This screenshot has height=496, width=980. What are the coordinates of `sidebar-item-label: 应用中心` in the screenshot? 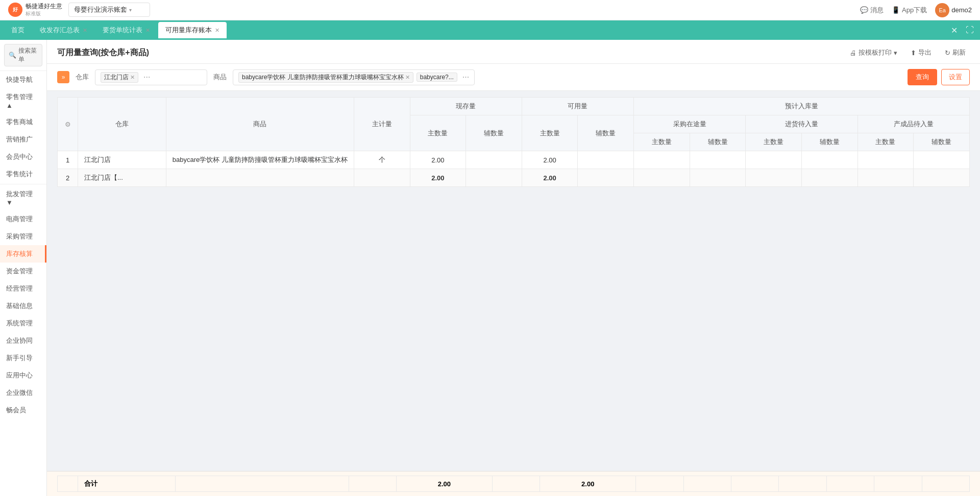 It's located at (19, 375).